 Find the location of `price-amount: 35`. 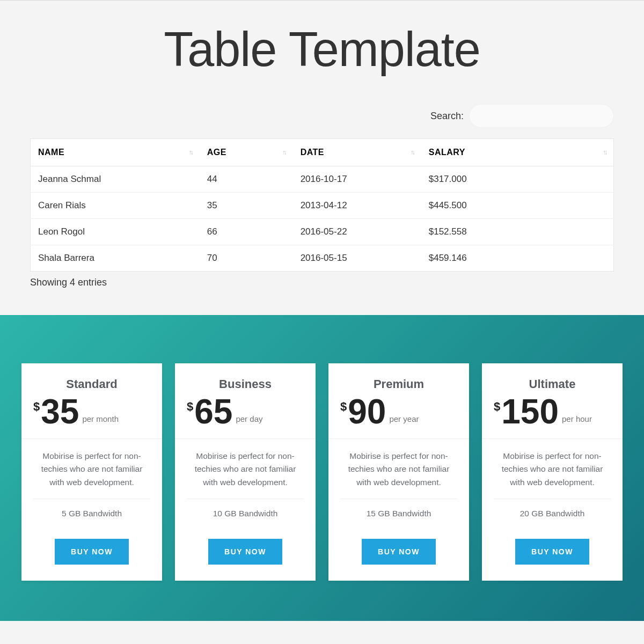

price-amount: 35 is located at coordinates (60, 412).